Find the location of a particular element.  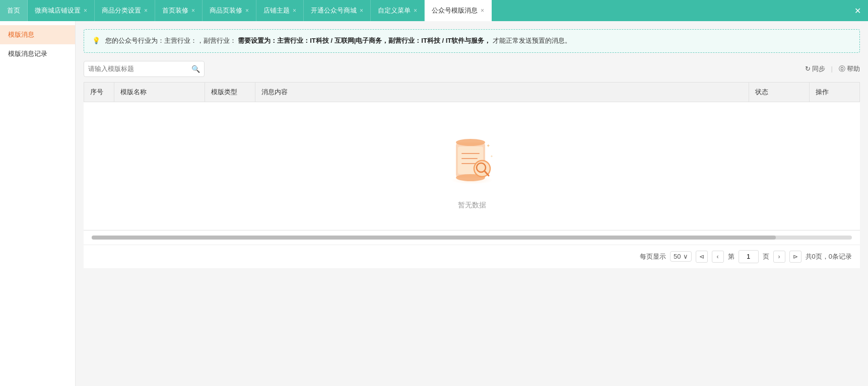

data-table: 序号模版名称模版类型消息内容状态操作 is located at coordinates (472, 92).